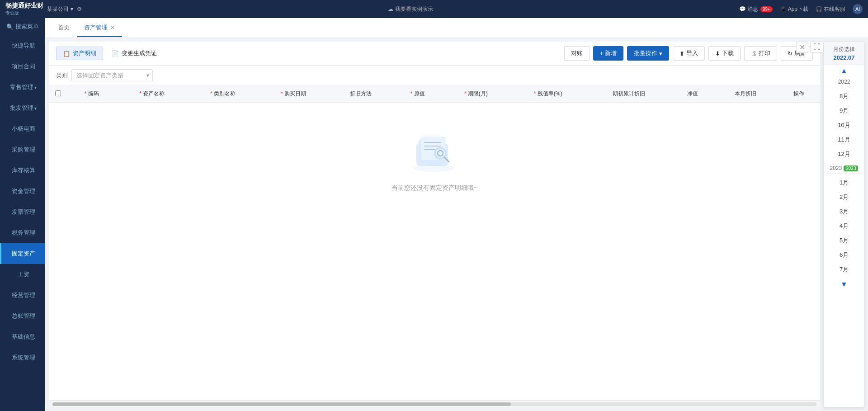 The height and width of the screenshot is (411, 868). I want to click on category-select-wrap: 选择固定资产类别 ▾, so click(112, 75).